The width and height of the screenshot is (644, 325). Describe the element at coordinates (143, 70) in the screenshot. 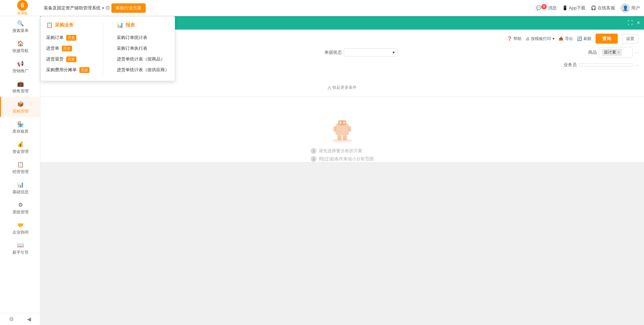

I see `menu-item-inbound-stats-supplier: 进货单统计表（按供应商）` at that location.